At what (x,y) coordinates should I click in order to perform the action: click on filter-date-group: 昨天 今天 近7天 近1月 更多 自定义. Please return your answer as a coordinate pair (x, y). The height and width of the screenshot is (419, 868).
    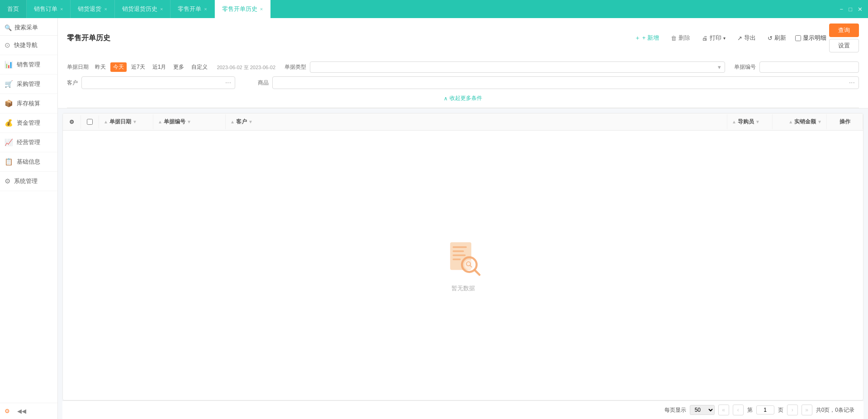
    Looking at the image, I should click on (151, 67).